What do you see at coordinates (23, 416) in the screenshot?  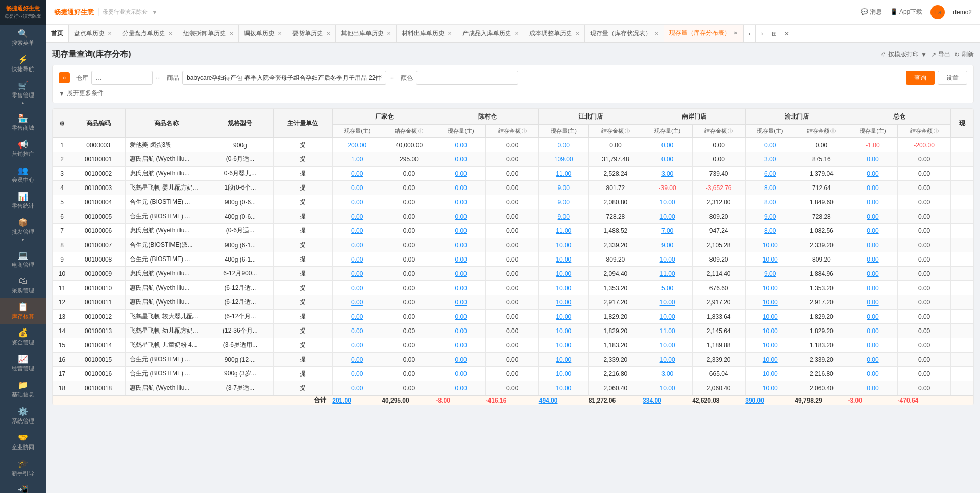 I see `sidebar-item-system: ⚙️ 系统管理` at bounding box center [23, 416].